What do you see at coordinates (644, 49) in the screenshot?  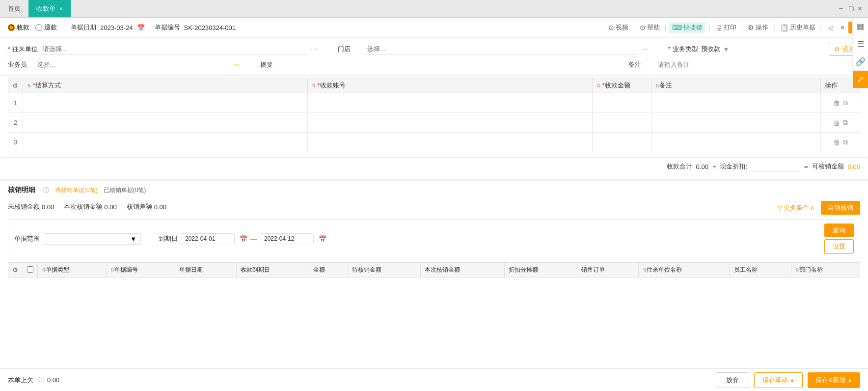 I see `store-more-button: ···` at bounding box center [644, 49].